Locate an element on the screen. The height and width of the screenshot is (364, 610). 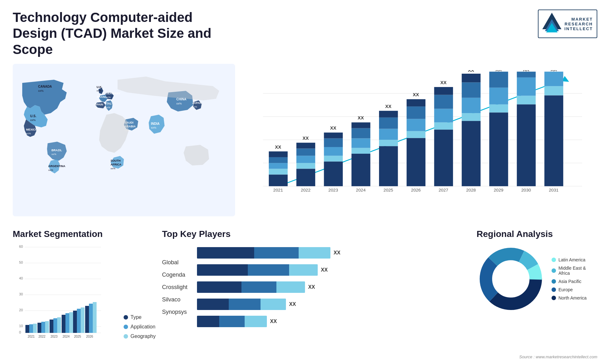
legend-geography-label: Geography is located at coordinates (143, 336).